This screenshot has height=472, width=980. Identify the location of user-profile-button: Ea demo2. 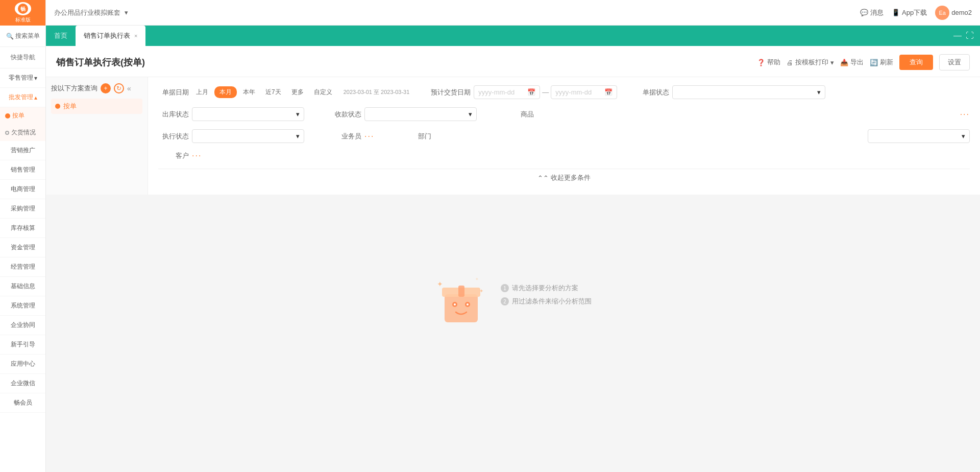
(953, 13).